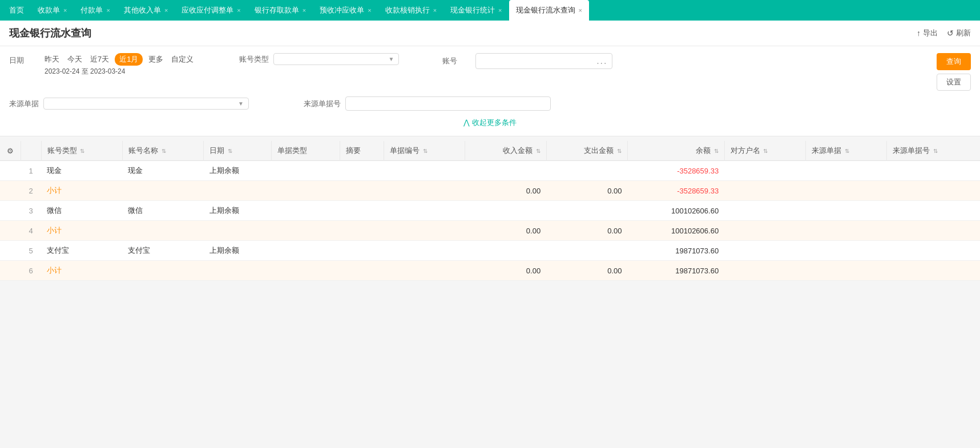 The image size is (980, 448). I want to click on nav-item-receipts: 收款单 ×, so click(53, 10).